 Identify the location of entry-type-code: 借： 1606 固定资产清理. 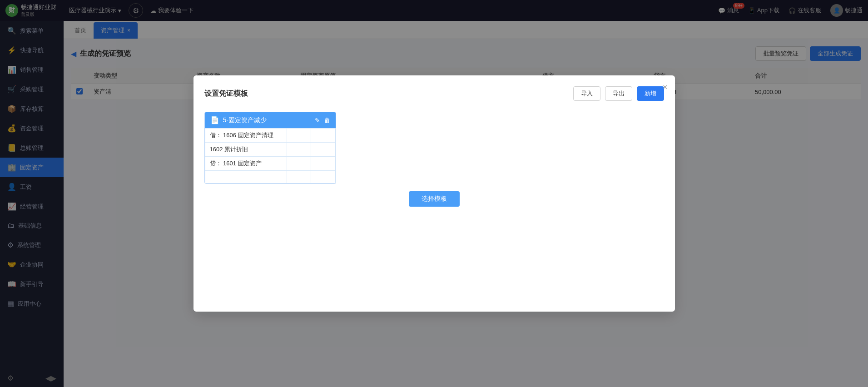
(246, 135).